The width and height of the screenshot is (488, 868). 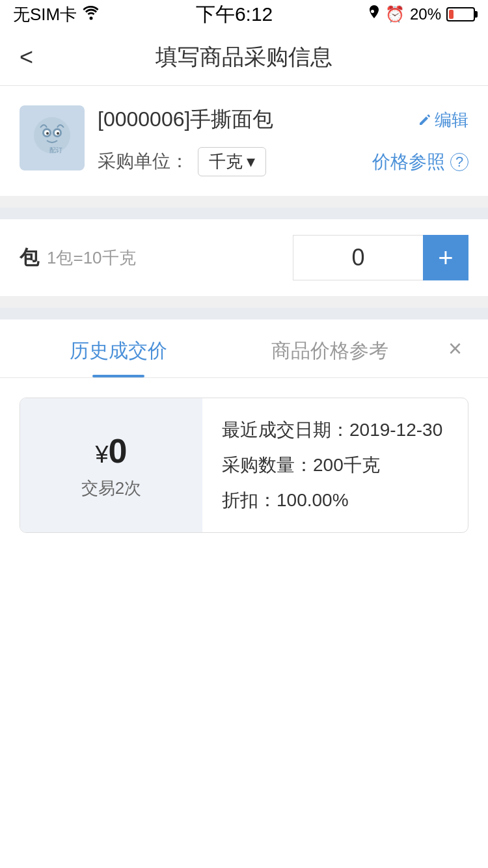 What do you see at coordinates (111, 488) in the screenshot?
I see `transactions-count: 交易2次` at bounding box center [111, 488].